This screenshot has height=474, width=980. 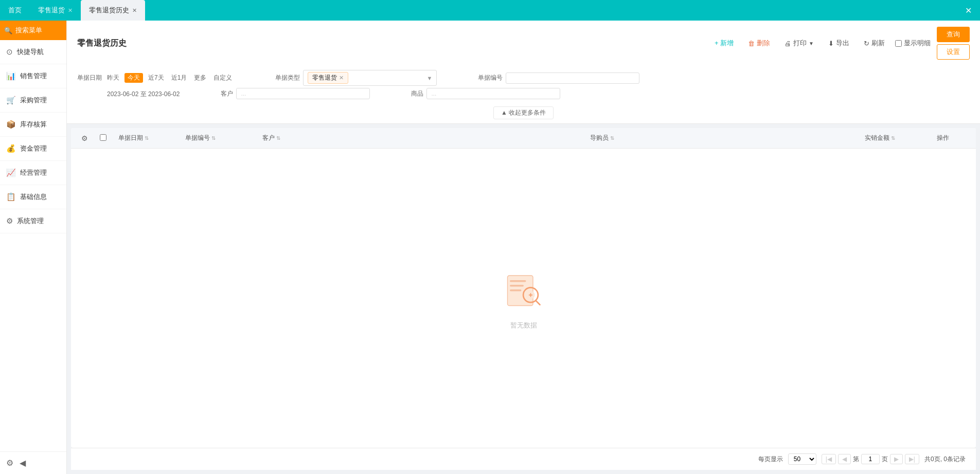 What do you see at coordinates (295, 94) in the screenshot?
I see `filter-customer: 客户 ...` at bounding box center [295, 94].